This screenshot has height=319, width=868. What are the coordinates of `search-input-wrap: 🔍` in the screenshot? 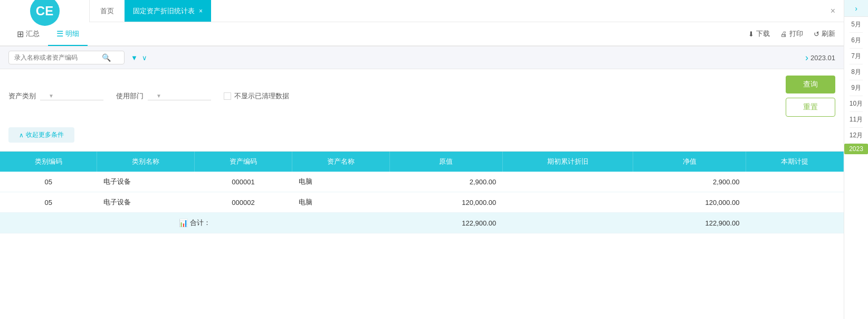 It's located at (66, 58).